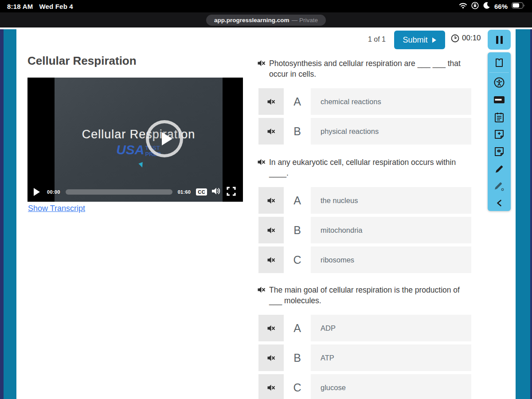  I want to click on view-notes-icon, so click(499, 152).